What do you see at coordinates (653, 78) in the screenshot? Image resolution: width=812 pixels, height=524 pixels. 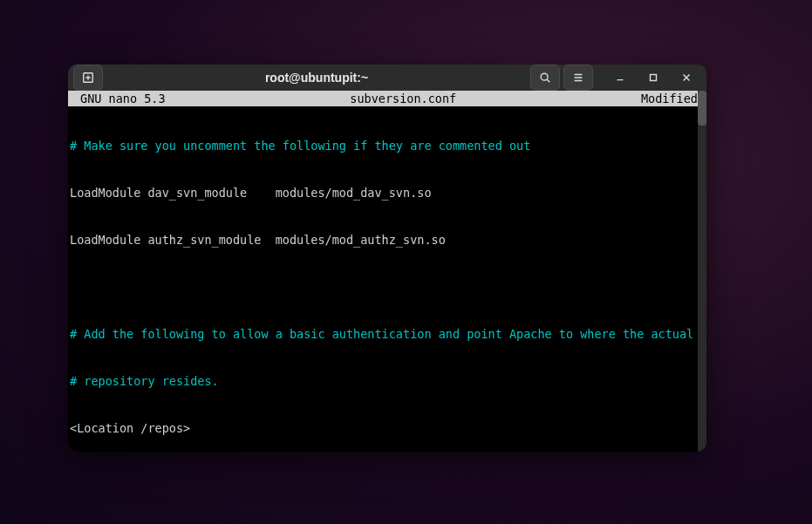 I see `maximize-button` at bounding box center [653, 78].